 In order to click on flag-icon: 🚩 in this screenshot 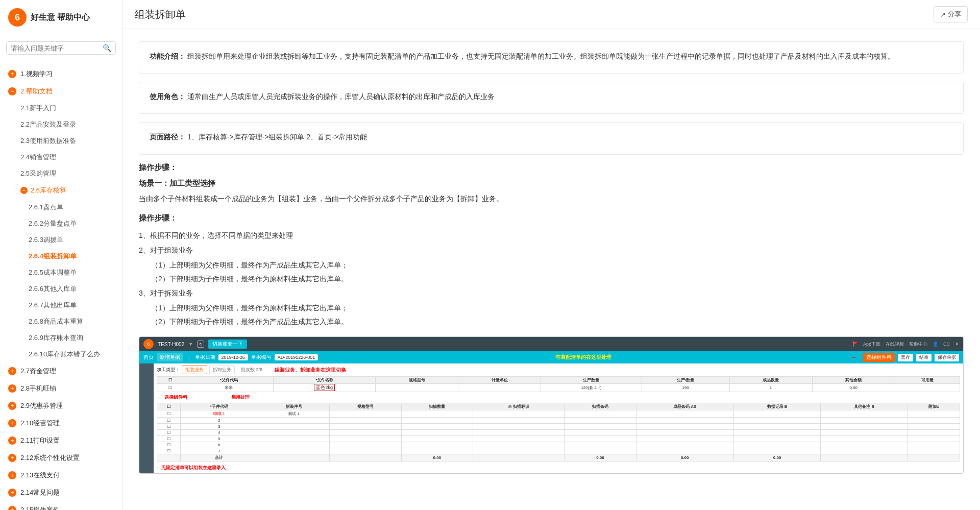, I will do `click(855, 344)`.